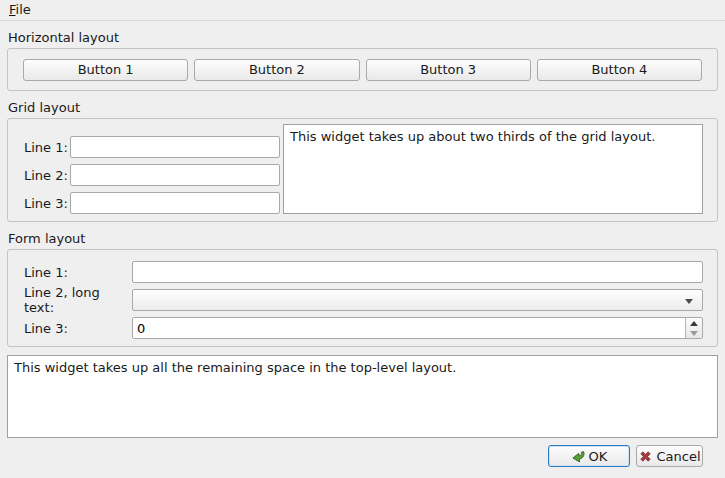 The image size is (725, 478). What do you see at coordinates (363, 108) in the screenshot?
I see `group-title-grid: Grid layout` at bounding box center [363, 108].